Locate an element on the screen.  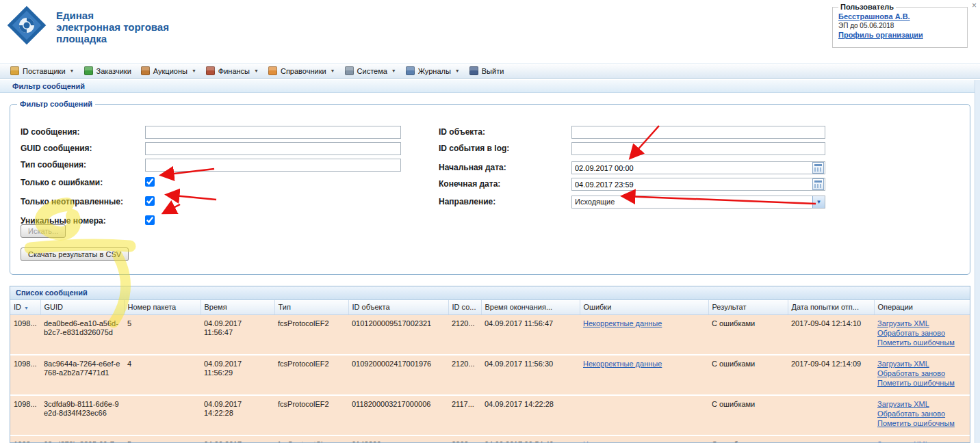
menubar: Поставщики ▼ Заказчики Аукционы ▼ Финанс… is located at coordinates (490, 71).